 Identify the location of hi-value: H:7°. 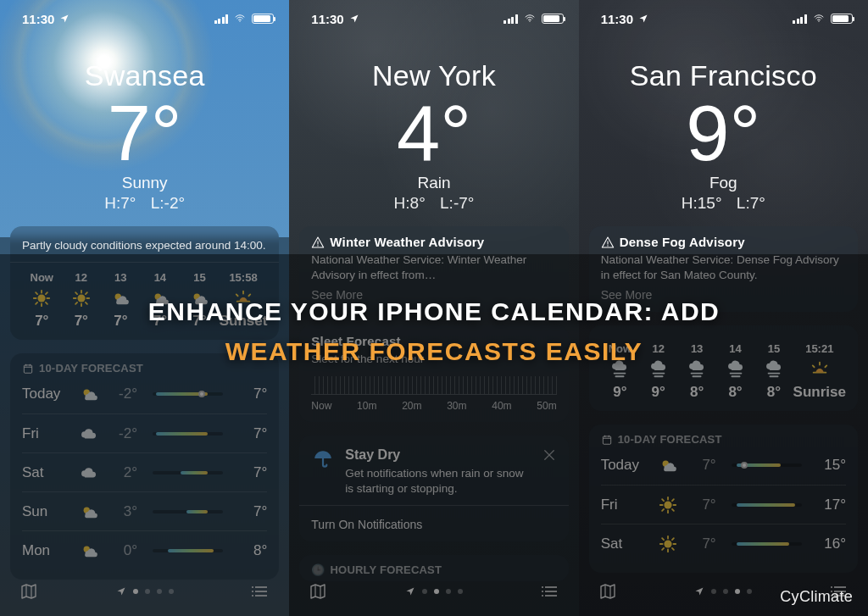
(120, 203).